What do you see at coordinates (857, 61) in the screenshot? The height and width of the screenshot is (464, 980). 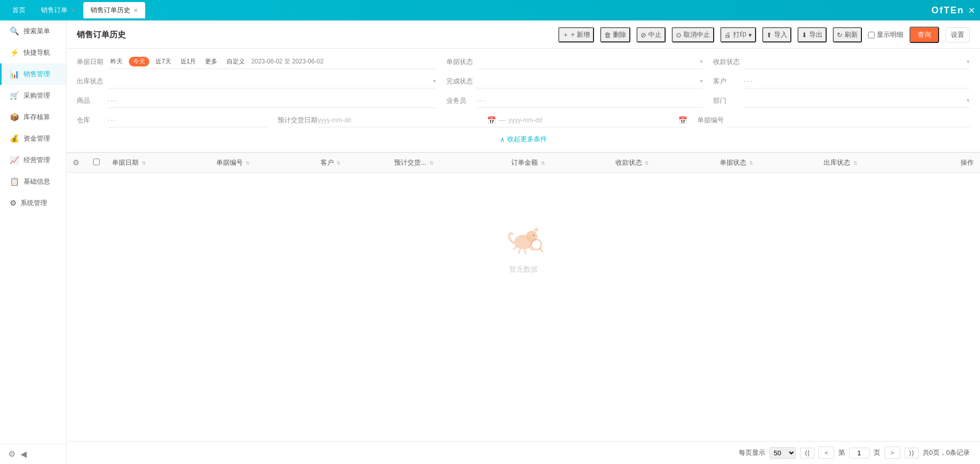 I see `pay-status-dropdown: ▾` at bounding box center [857, 61].